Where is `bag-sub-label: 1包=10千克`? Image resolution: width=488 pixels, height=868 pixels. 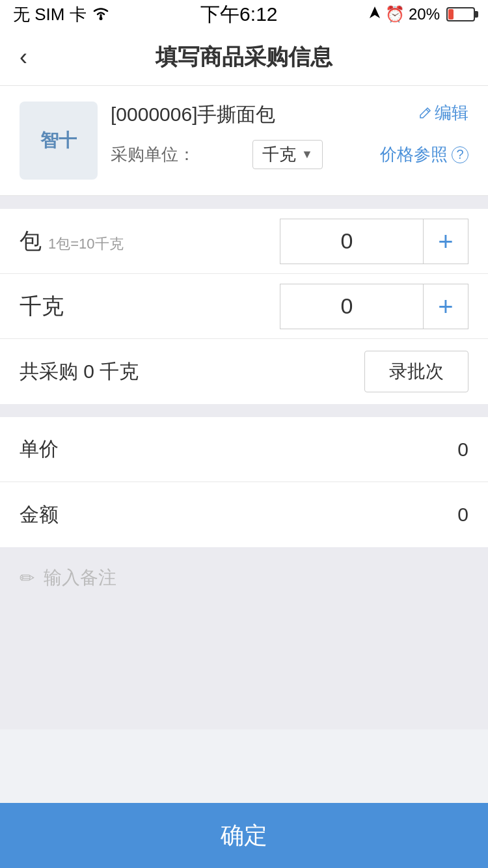
bag-sub-label: 1包=10千克 is located at coordinates (86, 244).